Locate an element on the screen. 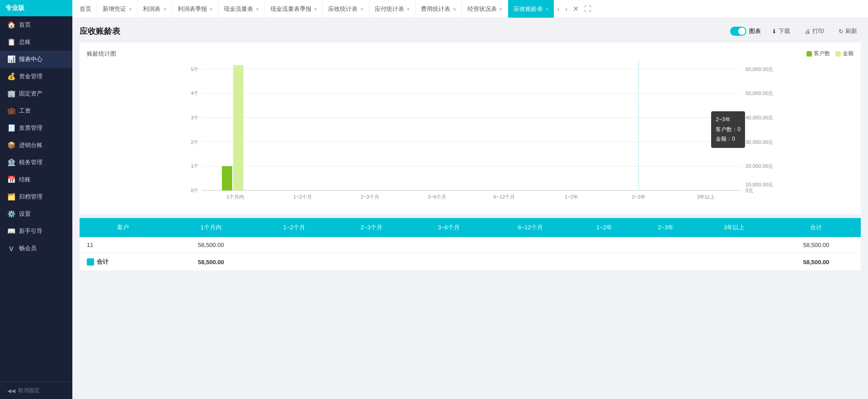 This screenshot has height=399, width=868. sidebar-item-report: 📊 报表中心 is located at coordinates (36, 59).